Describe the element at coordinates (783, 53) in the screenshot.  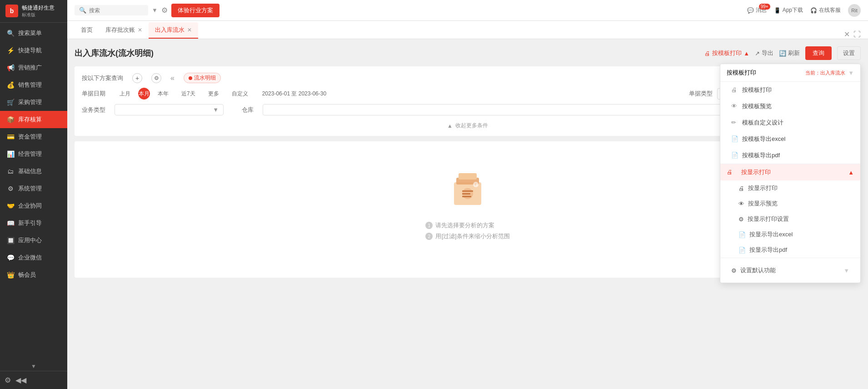
I see `page-actions: 🖨 按模板打印 ▲ ↗ 导出 🔄 刷新 按` at that location.